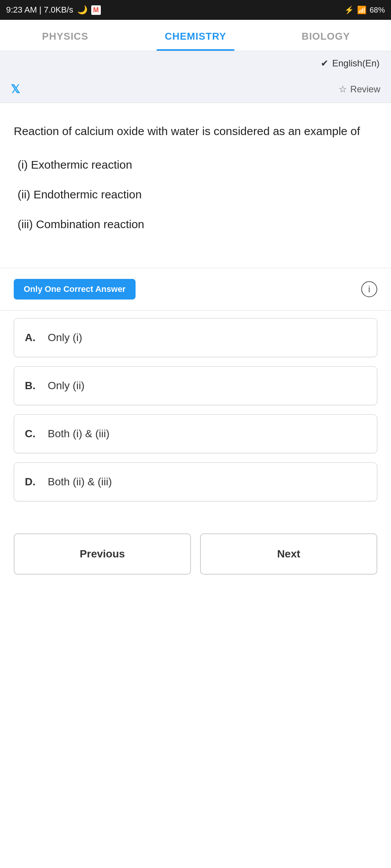 Image resolution: width=391 pixels, height=868 pixels. What do you see at coordinates (365, 10) in the screenshot?
I see `status-right: ⚡ 📶 68%` at bounding box center [365, 10].